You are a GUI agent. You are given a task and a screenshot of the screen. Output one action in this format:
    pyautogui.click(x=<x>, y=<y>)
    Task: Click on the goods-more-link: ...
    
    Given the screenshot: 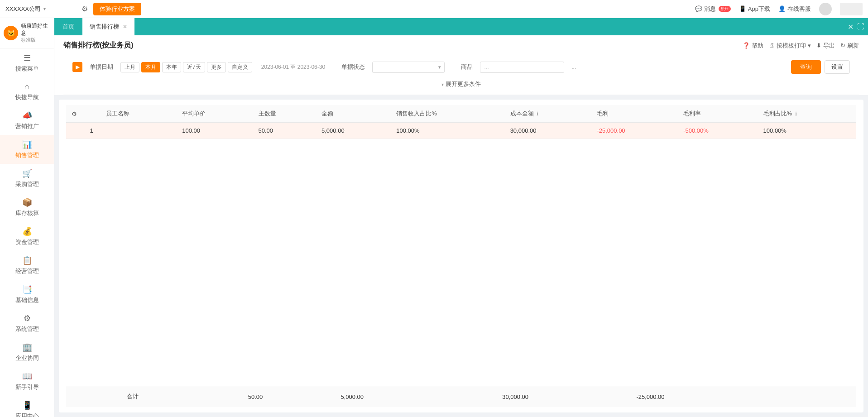 What is the action you would take?
    pyautogui.click(x=574, y=67)
    